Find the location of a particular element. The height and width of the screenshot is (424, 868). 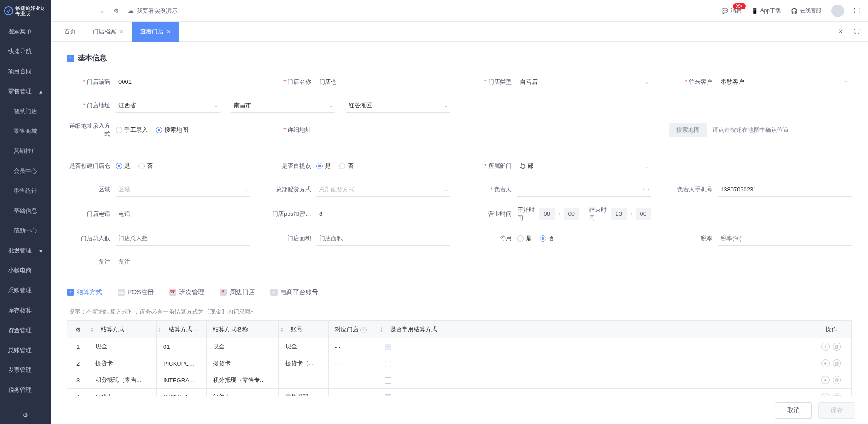

cell-account: 零售抵现 is located at coordinates (304, 393).